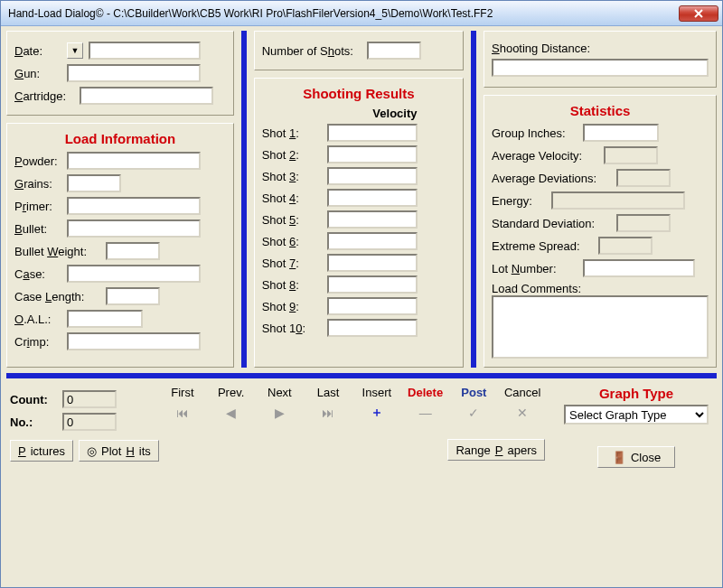  Describe the element at coordinates (621, 133) in the screenshot. I see `group-inches-input` at that location.